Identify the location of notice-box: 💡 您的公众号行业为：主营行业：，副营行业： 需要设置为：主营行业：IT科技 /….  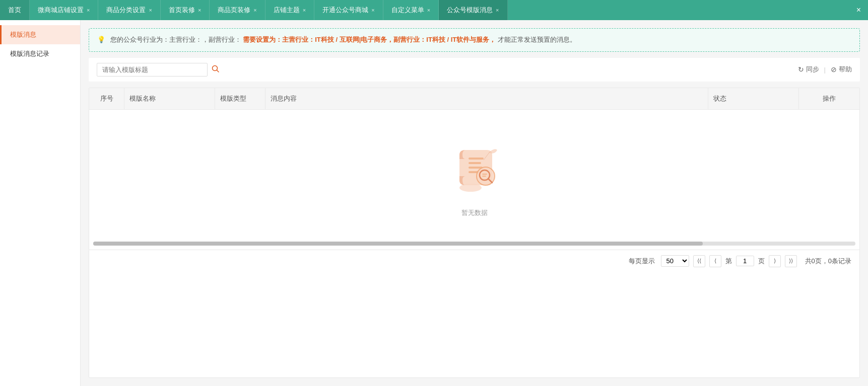
(475, 40).